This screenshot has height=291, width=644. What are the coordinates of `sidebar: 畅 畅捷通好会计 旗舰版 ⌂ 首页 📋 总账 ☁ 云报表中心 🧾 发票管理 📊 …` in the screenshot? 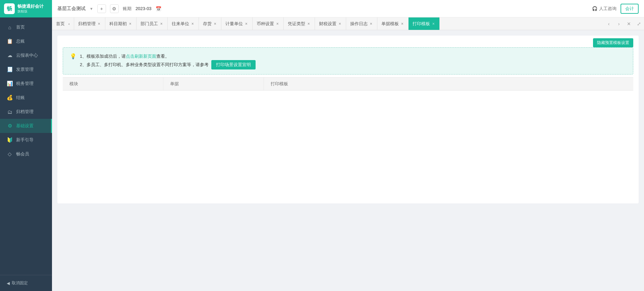 It's located at (26, 146).